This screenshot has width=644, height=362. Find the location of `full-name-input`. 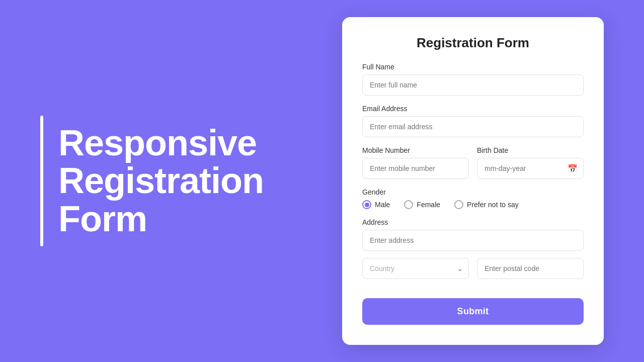

full-name-input is located at coordinates (473, 85).